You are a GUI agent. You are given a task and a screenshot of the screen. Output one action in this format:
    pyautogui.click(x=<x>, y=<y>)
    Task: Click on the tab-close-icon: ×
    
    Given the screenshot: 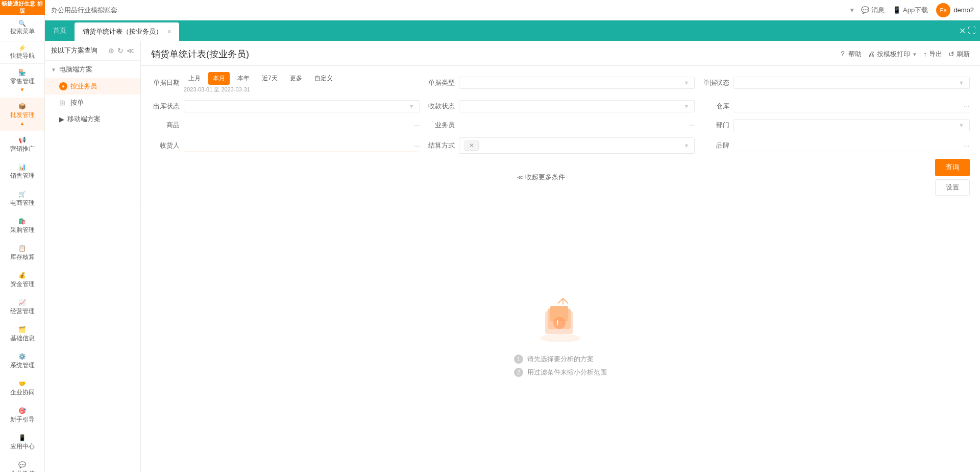 What is the action you would take?
    pyautogui.click(x=169, y=32)
    